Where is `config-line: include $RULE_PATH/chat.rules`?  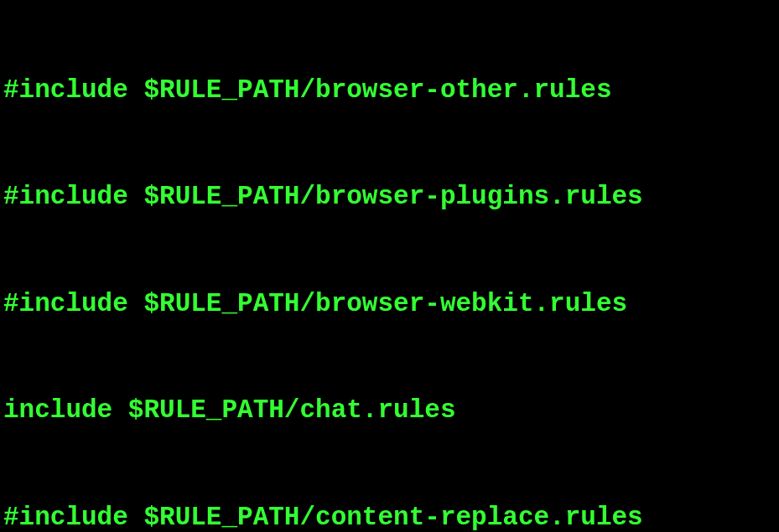
config-line: include $RULE_PATH/chat.rules is located at coordinates (389, 411).